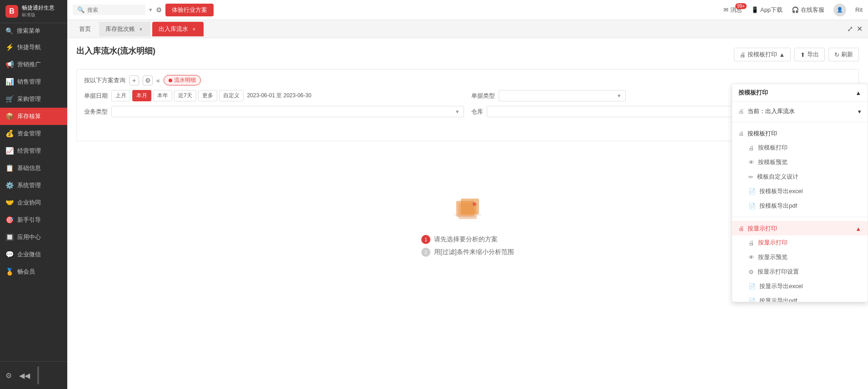 The width and height of the screenshot is (868, 389). I want to click on template-print-label: 按模板打印, so click(763, 55).